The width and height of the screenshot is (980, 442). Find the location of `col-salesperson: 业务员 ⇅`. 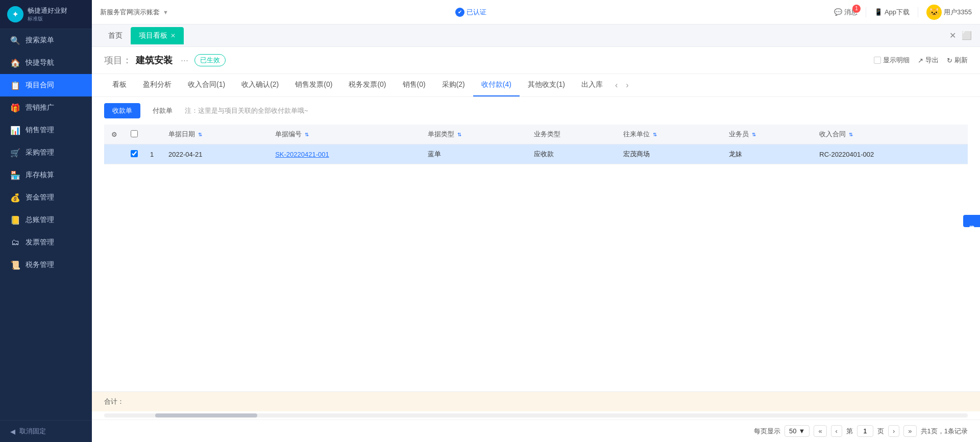

col-salesperson: 业务员 ⇅ is located at coordinates (768, 135).